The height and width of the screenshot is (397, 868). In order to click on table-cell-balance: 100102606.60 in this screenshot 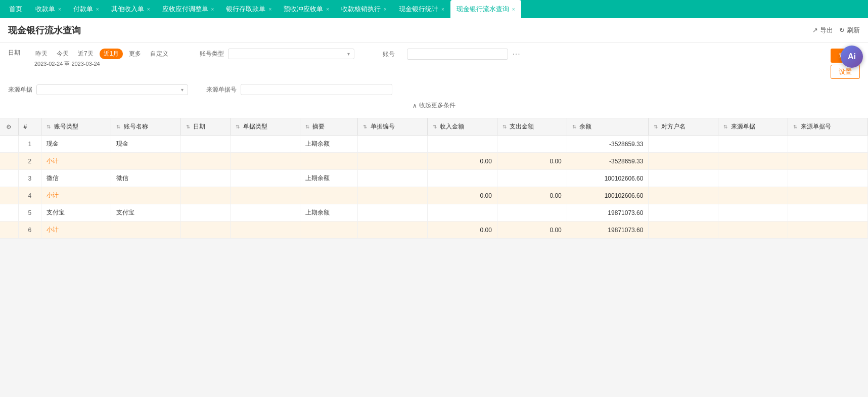, I will do `click(608, 179)`.